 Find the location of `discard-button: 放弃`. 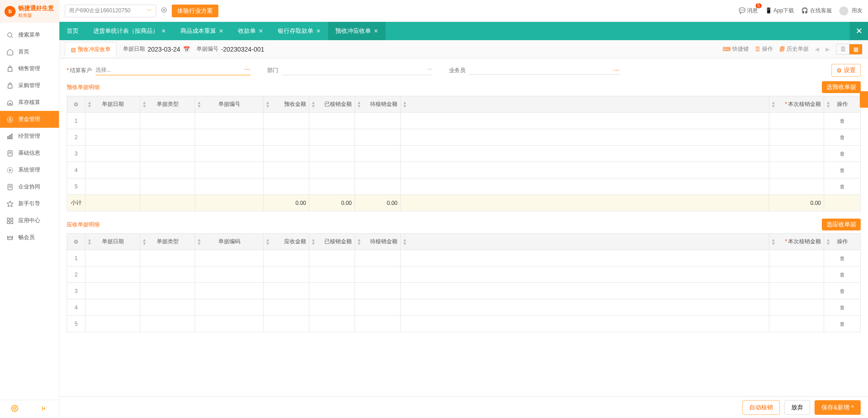

discard-button: 放弃 is located at coordinates (797, 408).